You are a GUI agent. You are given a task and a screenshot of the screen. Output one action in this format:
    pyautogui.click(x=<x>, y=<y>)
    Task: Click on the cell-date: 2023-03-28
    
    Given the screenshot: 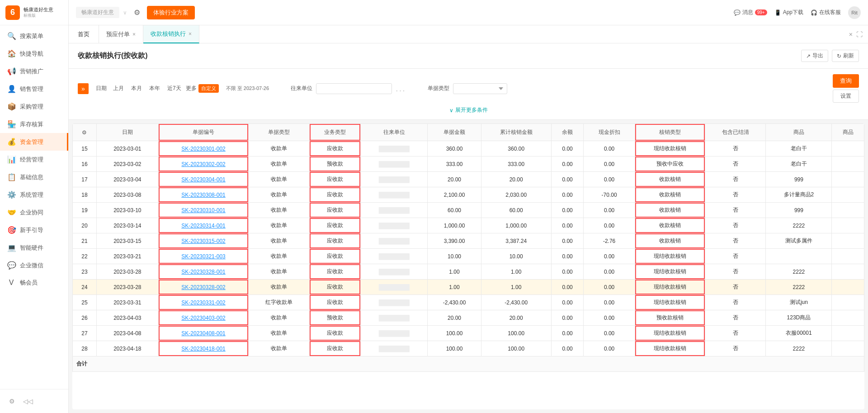 What is the action you would take?
    pyautogui.click(x=127, y=287)
    